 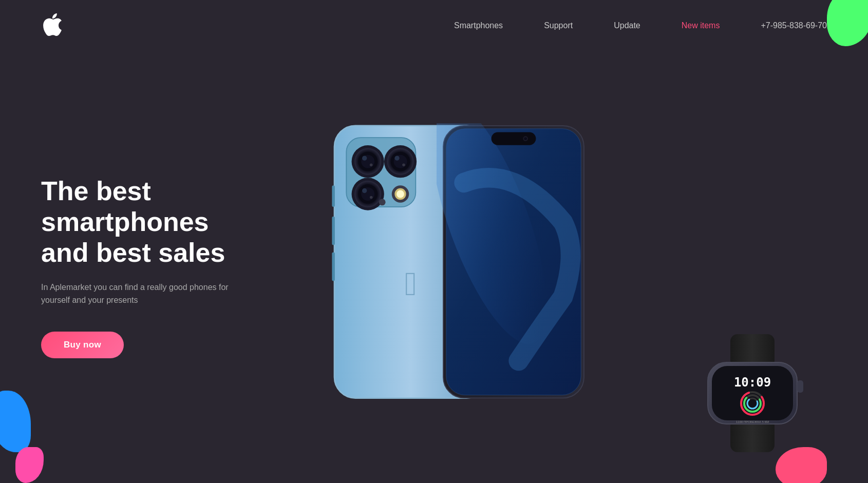 What do you see at coordinates (139, 294) in the screenshot?
I see `hero-subtitle: In Aplemarket you can find a really good…` at bounding box center [139, 294].